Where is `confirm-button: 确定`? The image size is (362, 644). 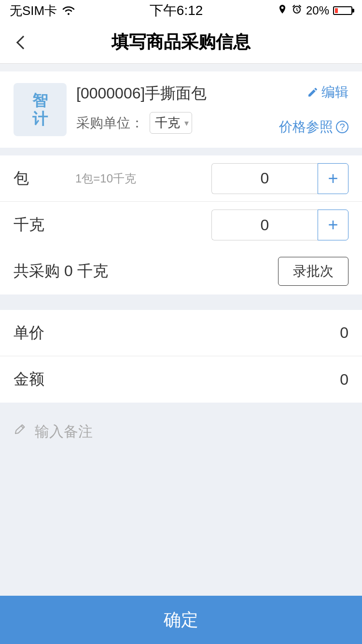 confirm-button: 确定 is located at coordinates (181, 620).